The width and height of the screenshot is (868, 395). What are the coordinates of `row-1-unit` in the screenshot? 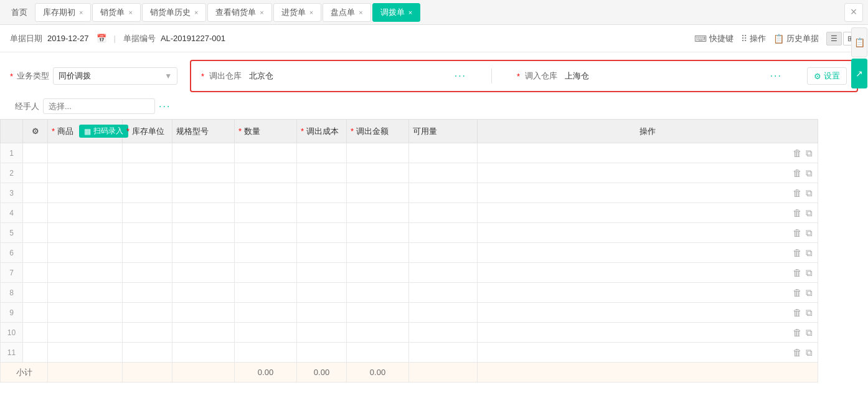 It's located at (148, 153).